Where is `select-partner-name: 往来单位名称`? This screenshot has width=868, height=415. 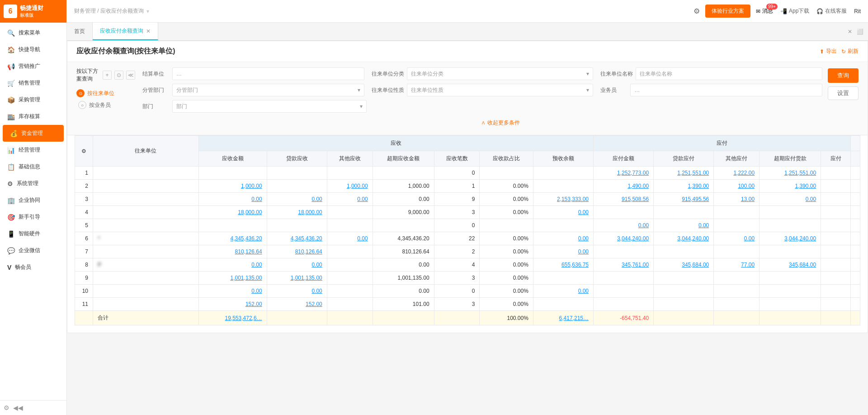
select-partner-name: 往来单位名称 is located at coordinates (729, 74).